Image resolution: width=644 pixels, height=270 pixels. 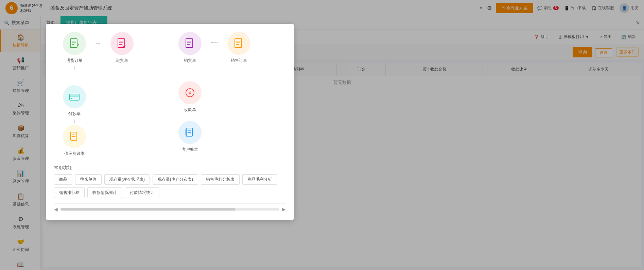 I want to click on receipt-icon: ¥, so click(x=190, y=93).